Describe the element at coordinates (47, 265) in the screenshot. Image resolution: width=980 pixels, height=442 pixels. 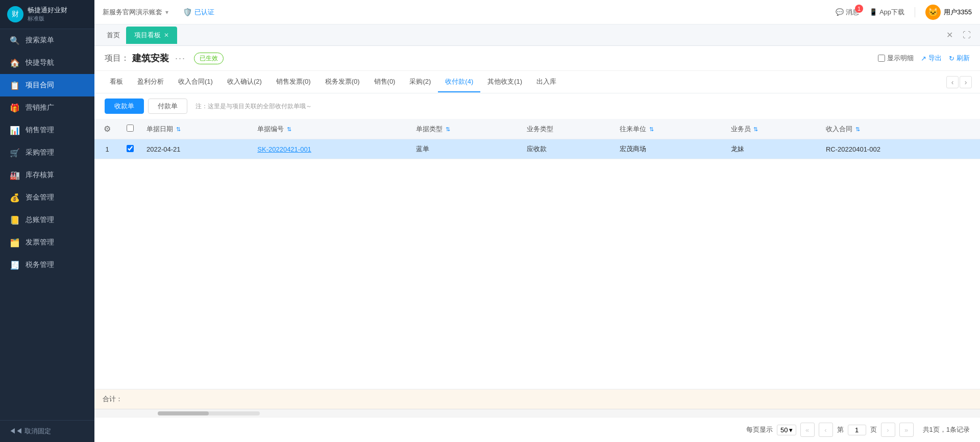
I see `sidebar-item-tax: 🧾 税务管理` at that location.